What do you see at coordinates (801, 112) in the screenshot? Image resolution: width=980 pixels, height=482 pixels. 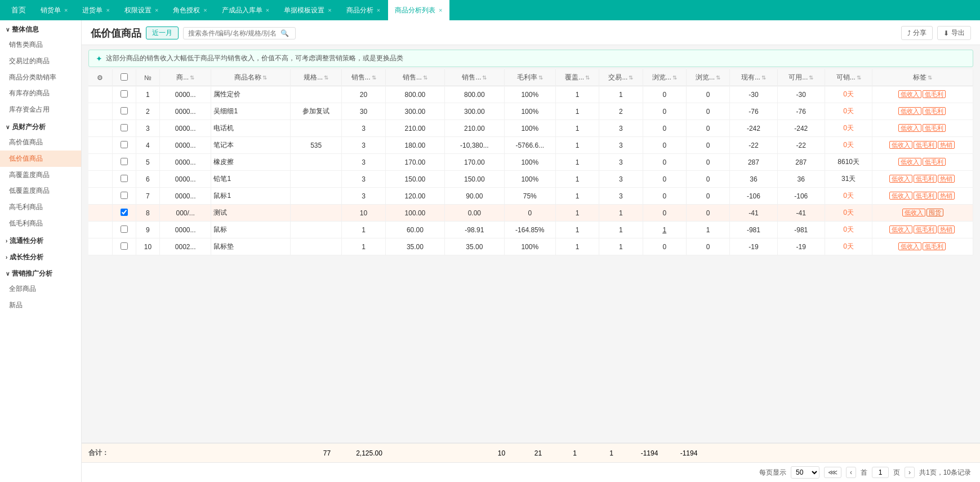 I see `cell-avail: -76` at bounding box center [801, 112].